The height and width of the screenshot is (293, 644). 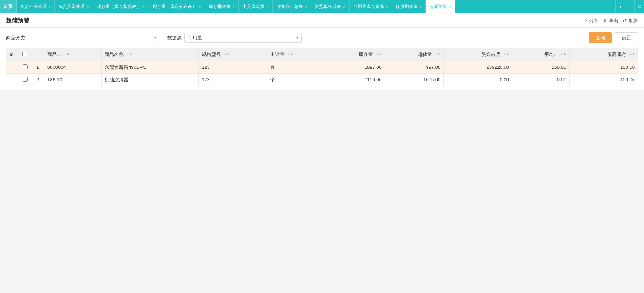 What do you see at coordinates (585, 21) in the screenshot?
I see `share-icon: ↗` at bounding box center [585, 21].